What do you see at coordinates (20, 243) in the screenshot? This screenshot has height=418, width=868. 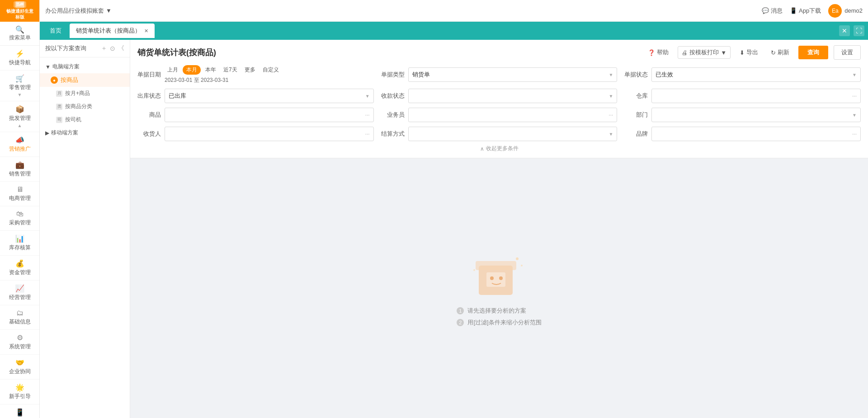 I see `nav-stock: 📊 库存核算` at bounding box center [20, 243].